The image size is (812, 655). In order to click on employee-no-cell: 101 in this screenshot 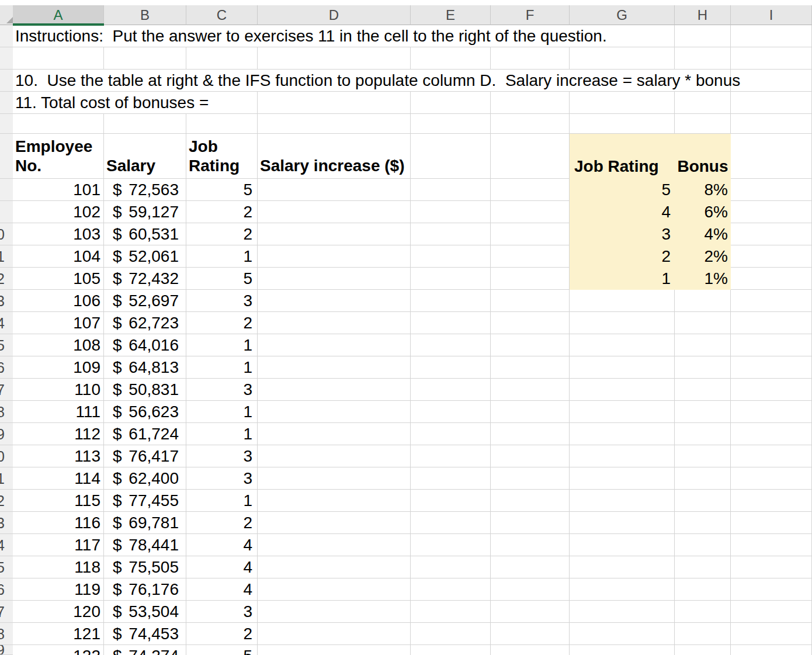, I will do `click(58, 190)`.